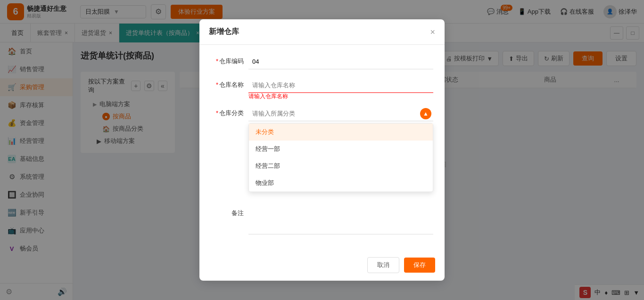  What do you see at coordinates (383, 265) in the screenshot?
I see `cancel-button: 取消` at bounding box center [383, 265].